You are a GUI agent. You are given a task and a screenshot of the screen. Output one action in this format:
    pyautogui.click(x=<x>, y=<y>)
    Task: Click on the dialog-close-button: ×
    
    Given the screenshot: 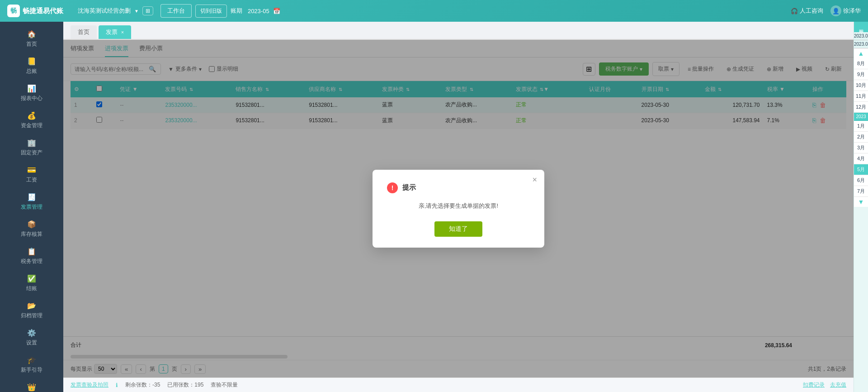 What is the action you would take?
    pyautogui.click(x=534, y=180)
    